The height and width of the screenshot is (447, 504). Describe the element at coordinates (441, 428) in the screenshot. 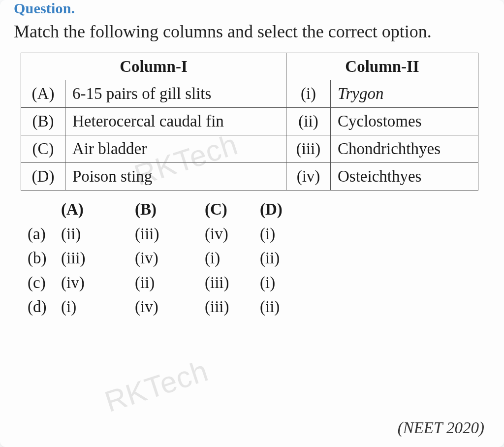

I see `exam-source: (NEET 2020)` at that location.